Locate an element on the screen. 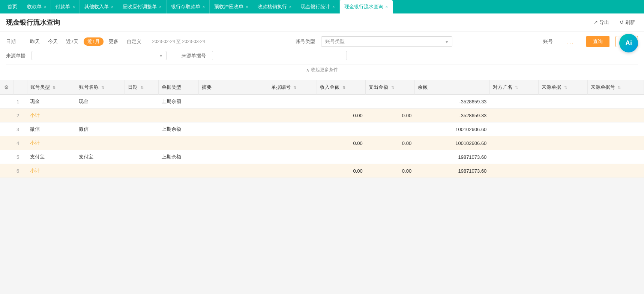 The width and height of the screenshot is (644, 294). col-num is located at coordinates (20, 88).